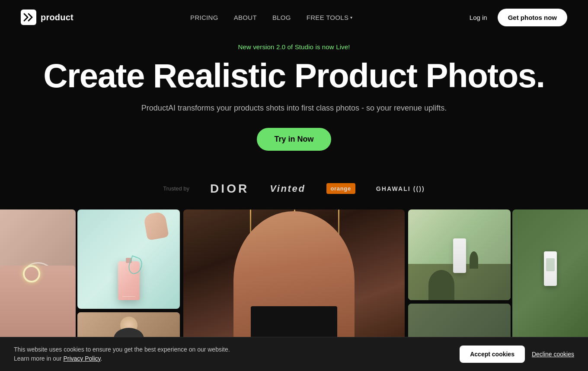  Describe the element at coordinates (294, 47) in the screenshot. I see `hero-badge: New version 2.0 of Studio is now Live!` at that location.